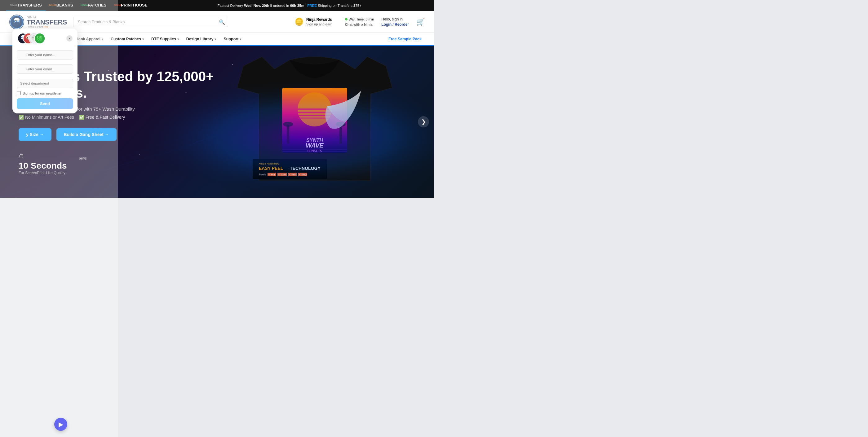 The height and width of the screenshot is (437, 868). Describe the element at coordinates (282, 175) in the screenshot. I see `svg-text: ✓ Cool` at that location.